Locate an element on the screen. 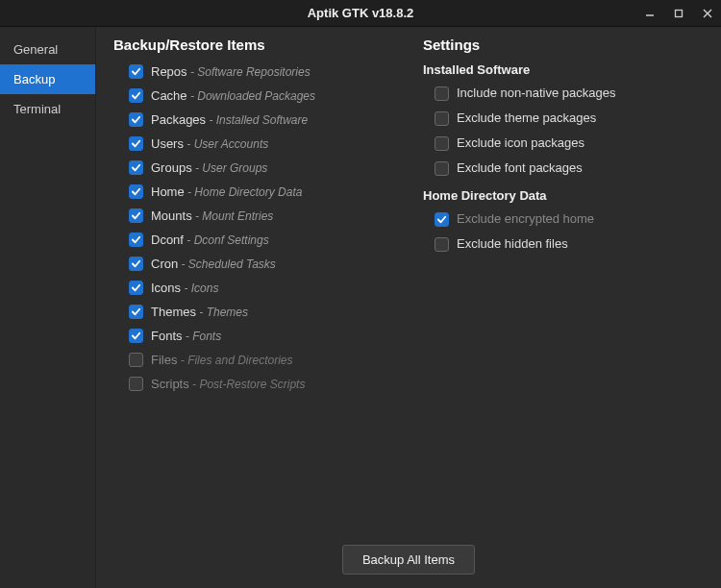 This screenshot has height=588, width=721. backup-item-label: Users is located at coordinates (167, 144).